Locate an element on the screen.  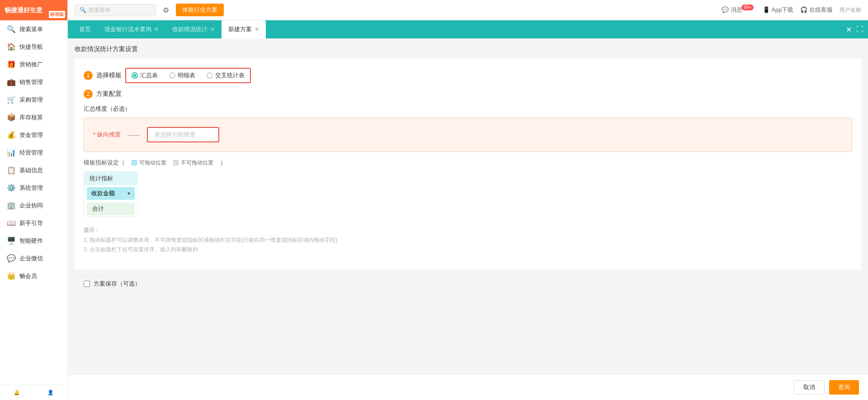
radio-detail: 明细表 is located at coordinates (182, 75).